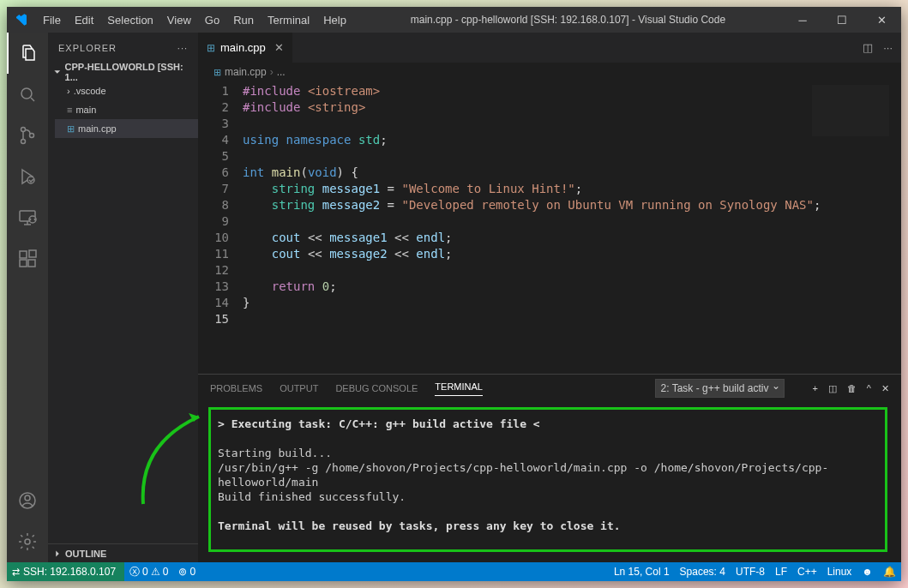 The width and height of the screenshot is (908, 588). What do you see at coordinates (135, 573) in the screenshot?
I see `error-icon: ⓧ` at bounding box center [135, 573].